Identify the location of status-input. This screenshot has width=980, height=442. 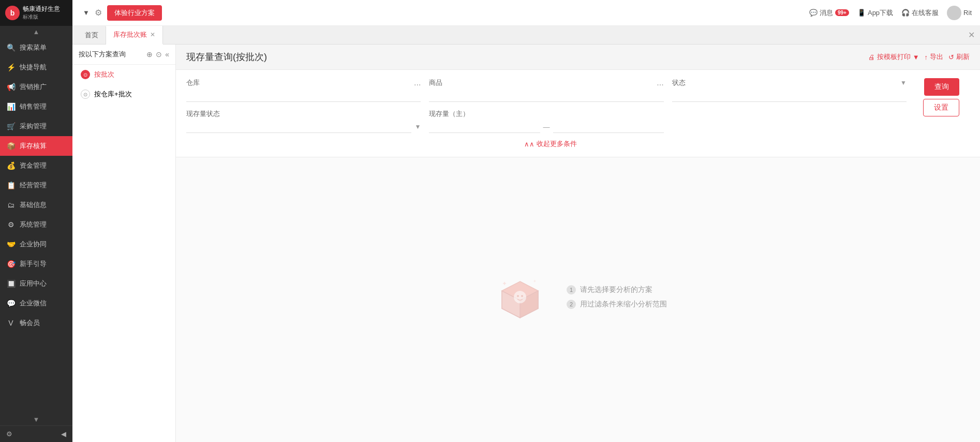
(790, 96).